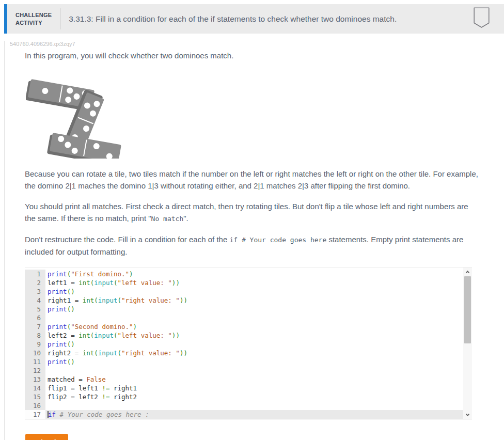 The width and height of the screenshot is (504, 440). Describe the element at coordinates (34, 23) in the screenshot. I see `badge-line-2: ACTIVITY` at that location.